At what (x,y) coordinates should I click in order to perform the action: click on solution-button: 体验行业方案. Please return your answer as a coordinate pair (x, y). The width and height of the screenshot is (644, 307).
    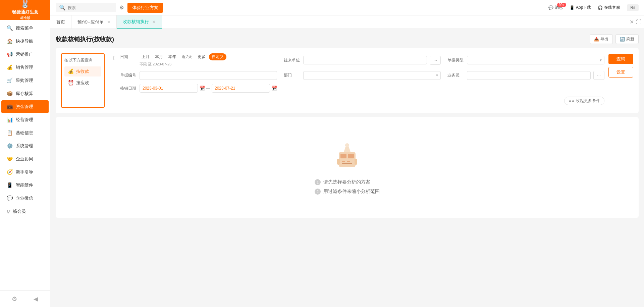
    Looking at the image, I should click on (145, 8).